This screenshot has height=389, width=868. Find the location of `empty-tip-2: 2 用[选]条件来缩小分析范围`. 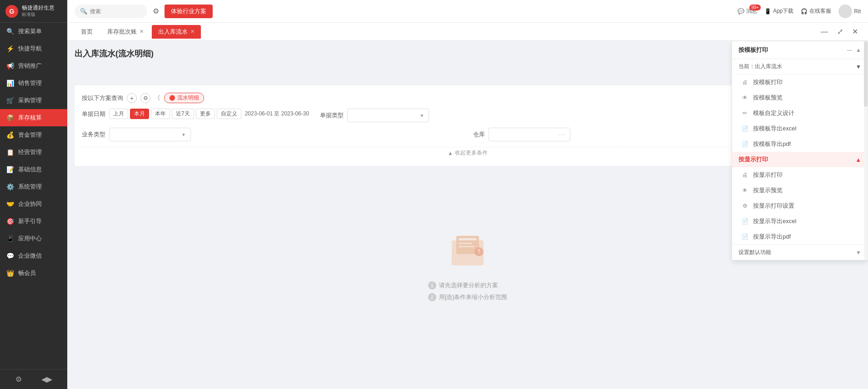

empty-tip-2: 2 用[选]条件来缩小分析范围 is located at coordinates (468, 297).